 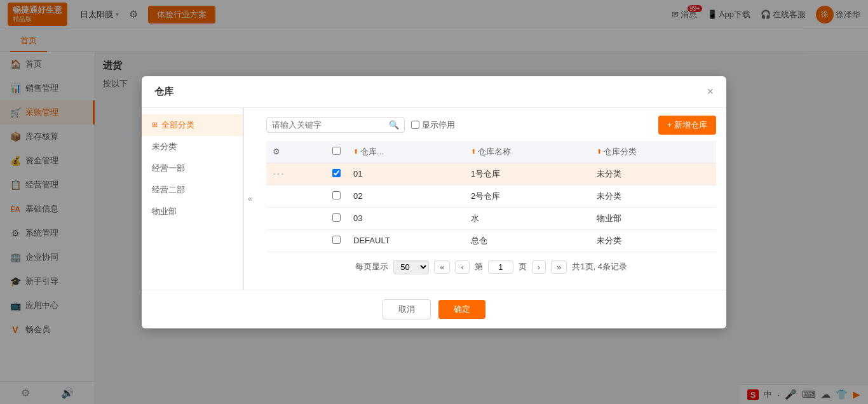 I want to click on show-disabled-text: 显示停用, so click(x=438, y=125).